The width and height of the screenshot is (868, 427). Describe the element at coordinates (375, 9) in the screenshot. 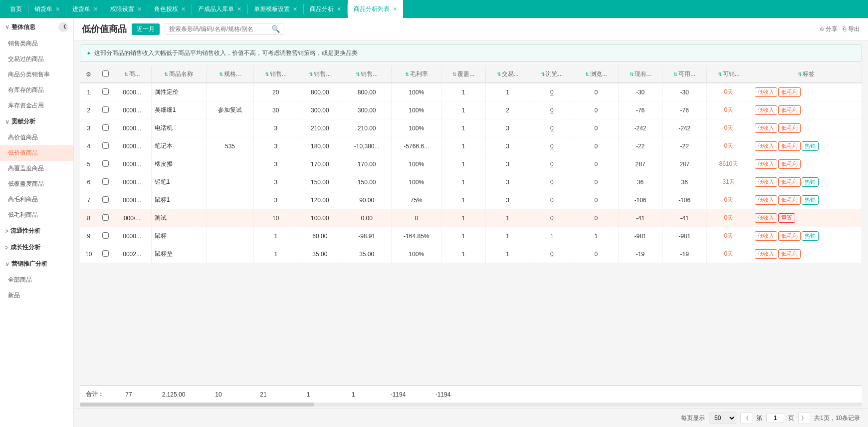

I see `nav-product-analysis-list: 商品分析列表 ✕` at that location.